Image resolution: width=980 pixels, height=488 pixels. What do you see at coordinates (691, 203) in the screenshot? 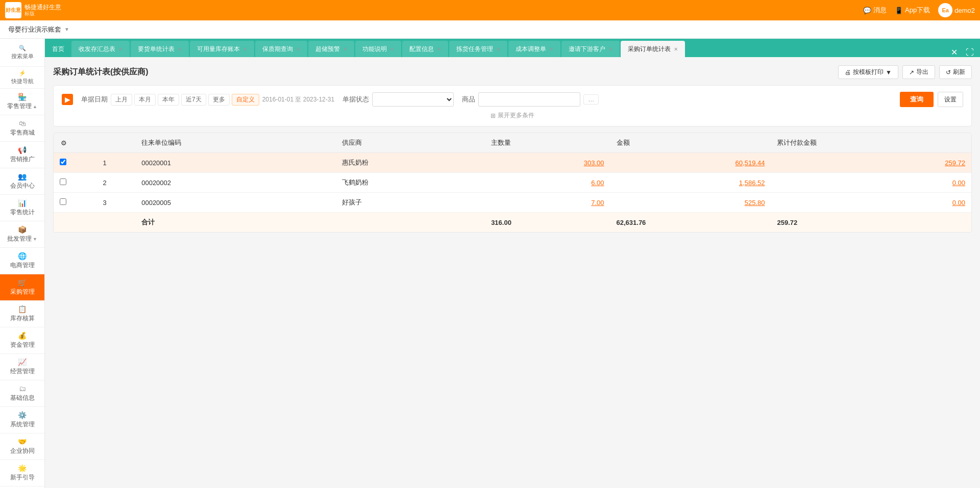
I see `row-amount: 525.80` at bounding box center [691, 203].